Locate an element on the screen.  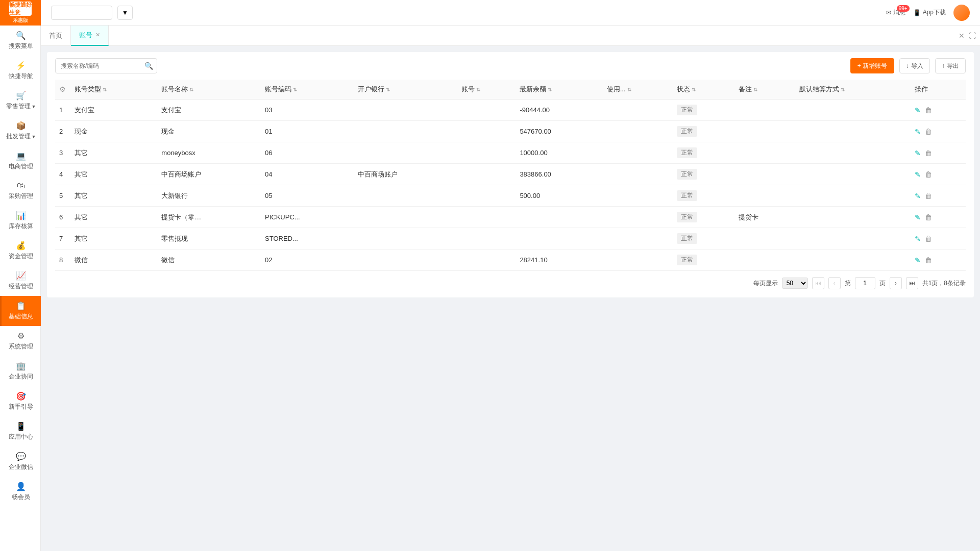
system-icon: ⚙ is located at coordinates (21, 336).